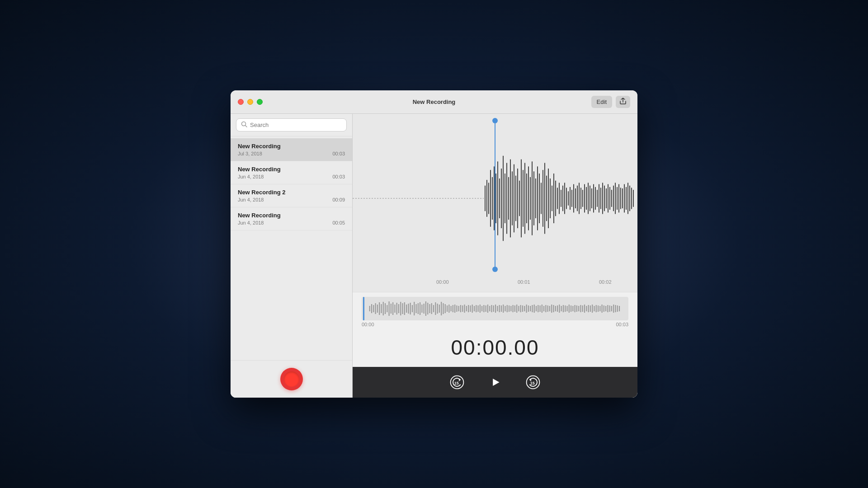 This screenshot has width=868, height=488. What do you see at coordinates (533, 382) in the screenshot?
I see `forward-15-button: 15` at bounding box center [533, 382].